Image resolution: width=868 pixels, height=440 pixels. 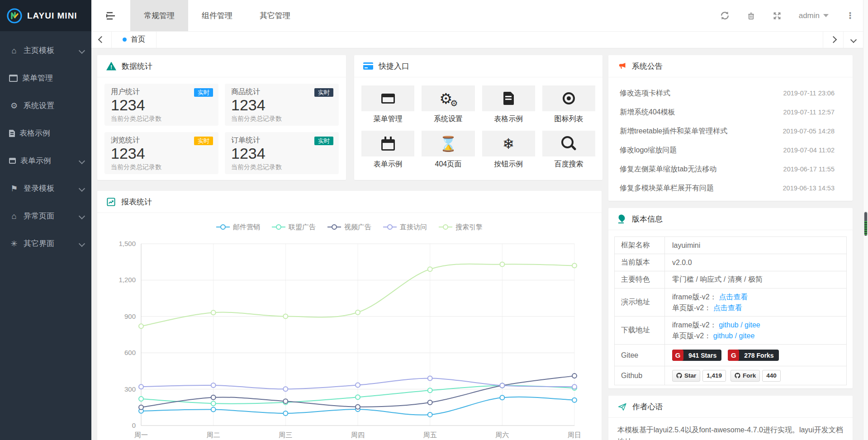 I want to click on sidebar-item-登录模板: ⚑登录模板, so click(x=46, y=188).